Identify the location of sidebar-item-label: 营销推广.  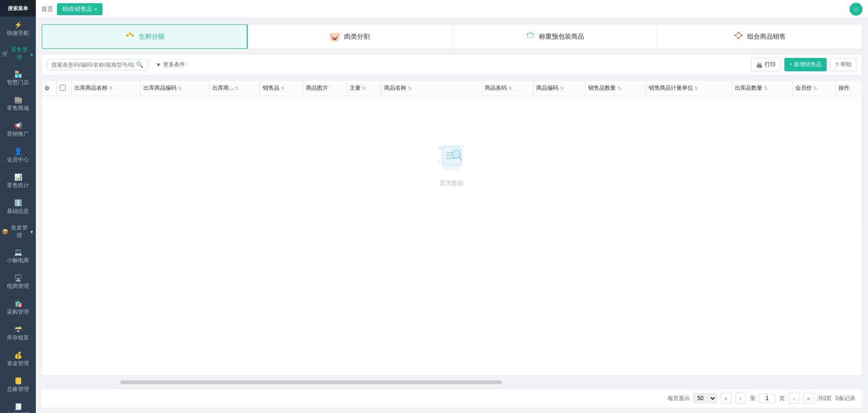
(18, 134).